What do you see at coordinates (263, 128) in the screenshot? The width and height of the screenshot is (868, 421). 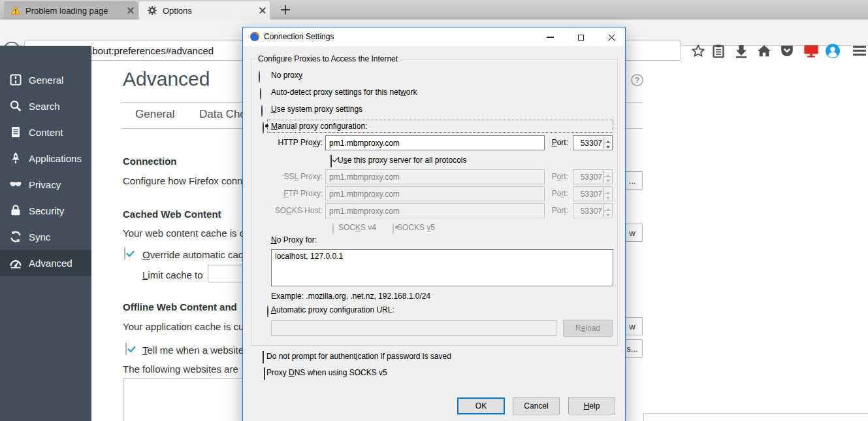 I see `manual-proxy-radio` at bounding box center [263, 128].